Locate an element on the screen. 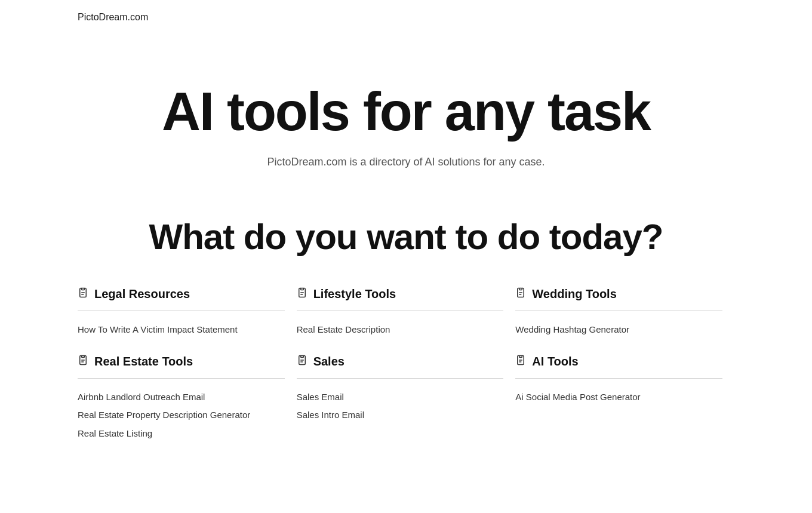 The width and height of the screenshot is (812, 513). category-card-real-estate-tools: Real Estate ToolsAirbnb Landlord Outreac… is located at coordinates (187, 407).